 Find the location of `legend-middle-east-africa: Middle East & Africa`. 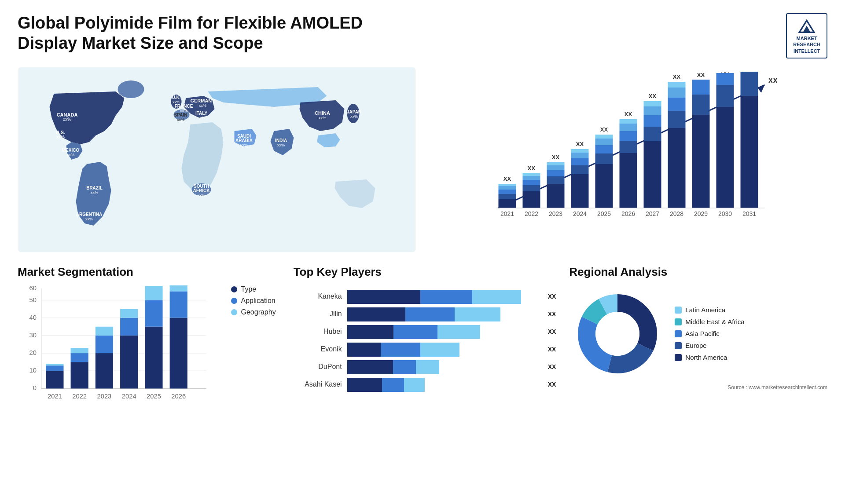

legend-middle-east-africa: Middle East & Africa is located at coordinates (709, 322).